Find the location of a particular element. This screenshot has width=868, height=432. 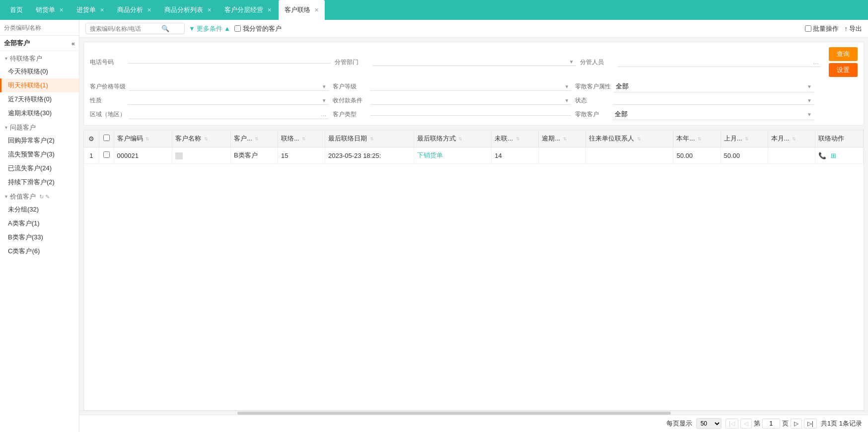

query-button: 查询 is located at coordinates (843, 54).